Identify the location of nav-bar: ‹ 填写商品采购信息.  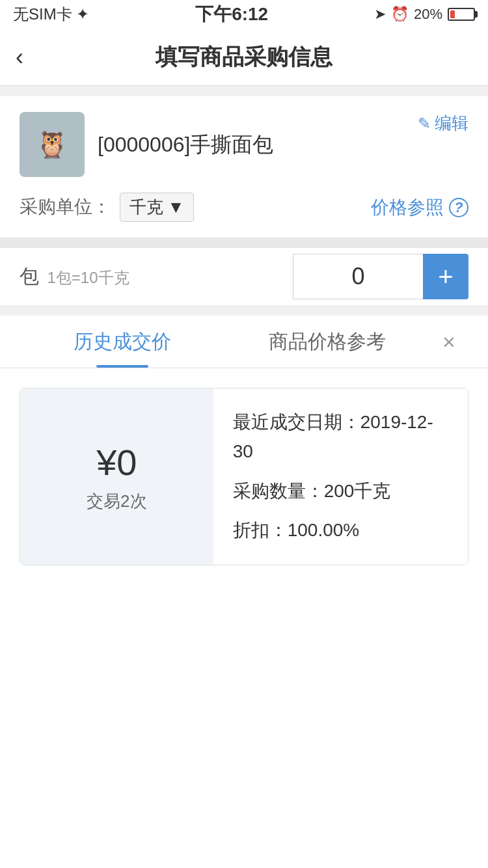
(244, 57).